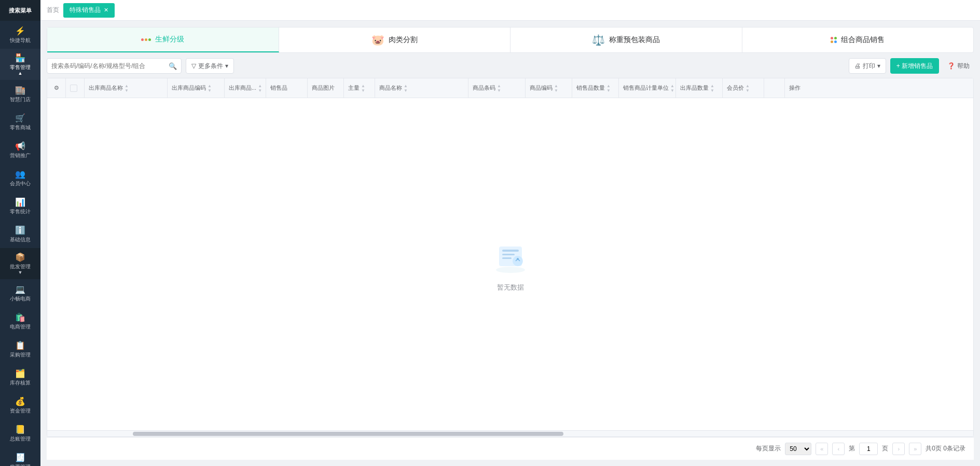 This screenshot has height=466, width=980. I want to click on help-label: 帮助, so click(963, 66).